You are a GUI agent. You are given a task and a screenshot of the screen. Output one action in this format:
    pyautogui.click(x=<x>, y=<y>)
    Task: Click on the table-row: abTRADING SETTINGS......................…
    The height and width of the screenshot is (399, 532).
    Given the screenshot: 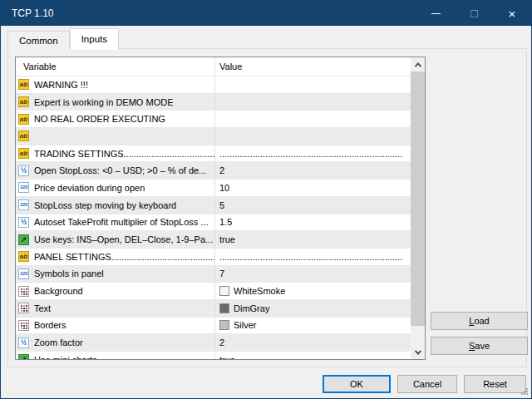 What is the action you would take?
    pyautogui.click(x=213, y=155)
    